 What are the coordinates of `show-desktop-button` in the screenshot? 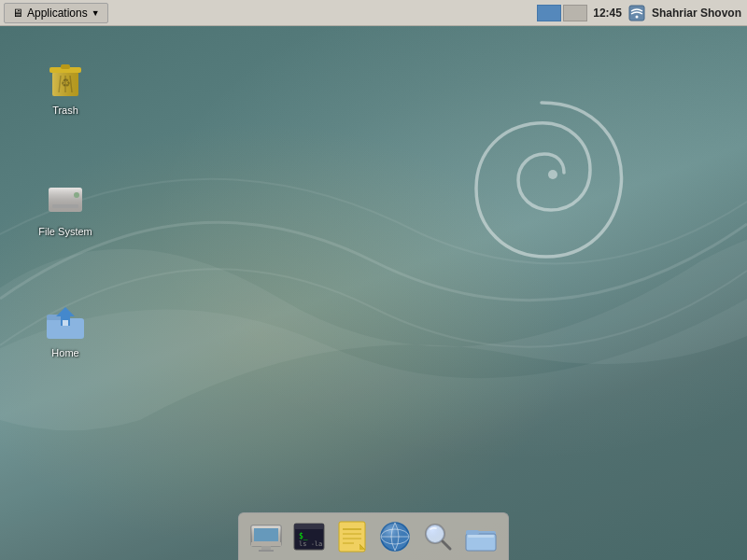 It's located at (266, 537).